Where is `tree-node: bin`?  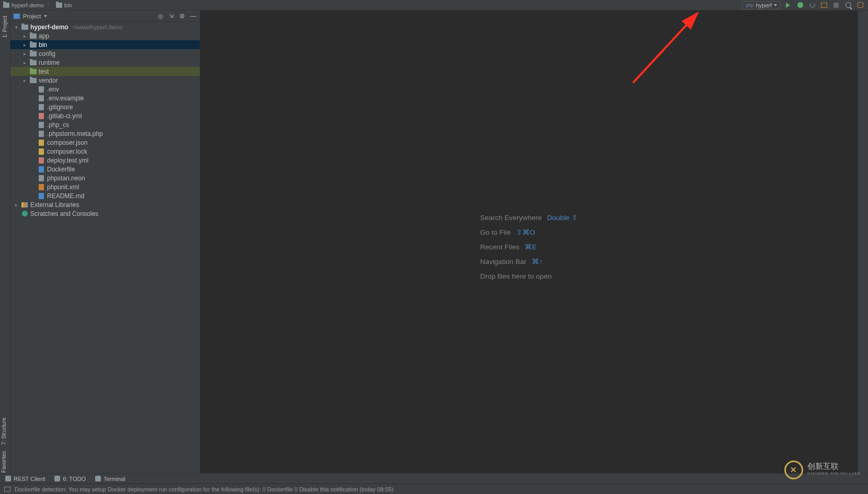 tree-node: bin is located at coordinates (105, 45).